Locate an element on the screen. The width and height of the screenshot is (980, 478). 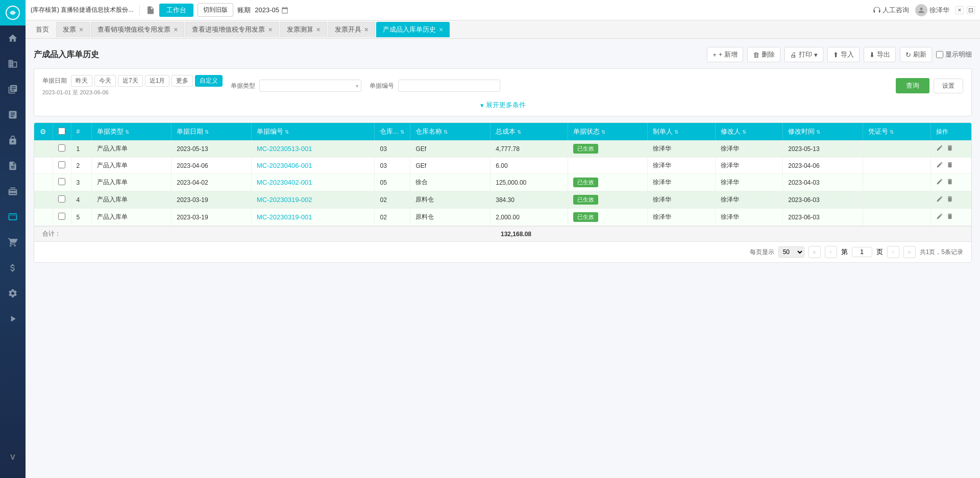
date-btn-1month: 近1月 is located at coordinates (157, 81).